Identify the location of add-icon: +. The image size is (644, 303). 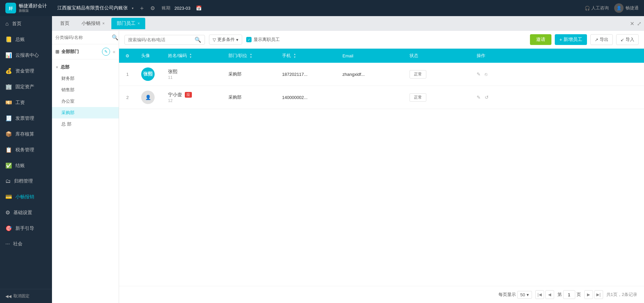
(561, 40).